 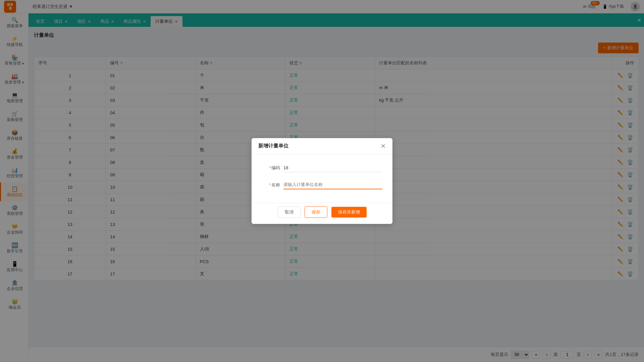 I want to click on name-input, so click(x=333, y=185).